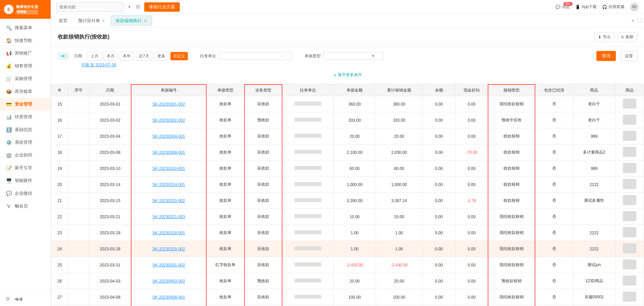 The image size is (644, 306). Describe the element at coordinates (146, 21) in the screenshot. I see `tab-collection-close-icon: ✕` at that location.